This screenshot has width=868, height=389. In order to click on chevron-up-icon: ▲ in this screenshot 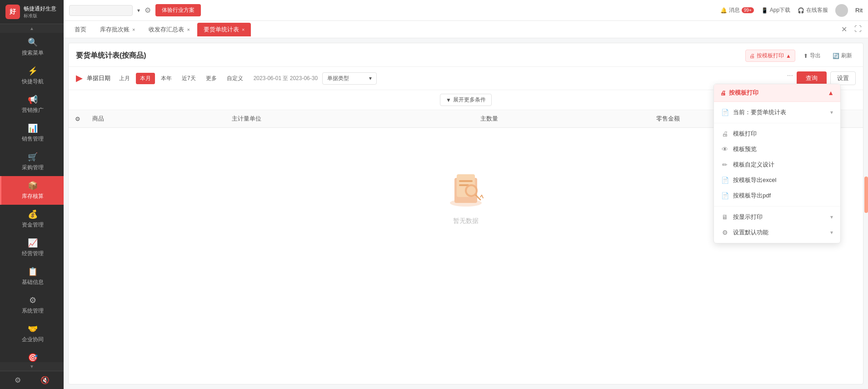, I will do `click(788, 56)`.